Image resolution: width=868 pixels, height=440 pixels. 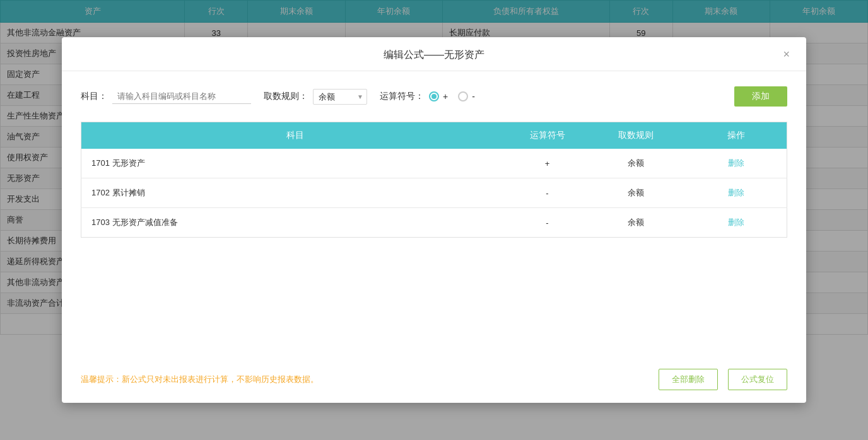 I want to click on table-cell-subject: 1702 累计摊销, so click(x=295, y=193).